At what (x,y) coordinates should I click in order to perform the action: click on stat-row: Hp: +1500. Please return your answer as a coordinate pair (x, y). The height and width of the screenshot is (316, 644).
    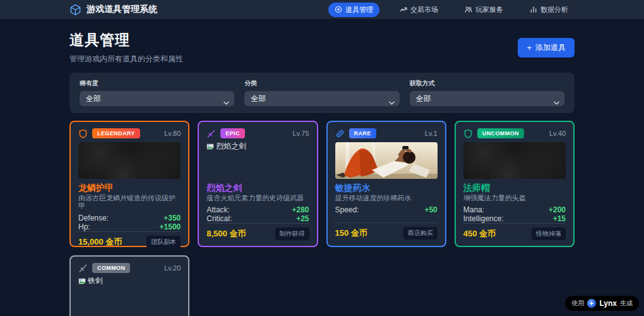
    Looking at the image, I should click on (129, 227).